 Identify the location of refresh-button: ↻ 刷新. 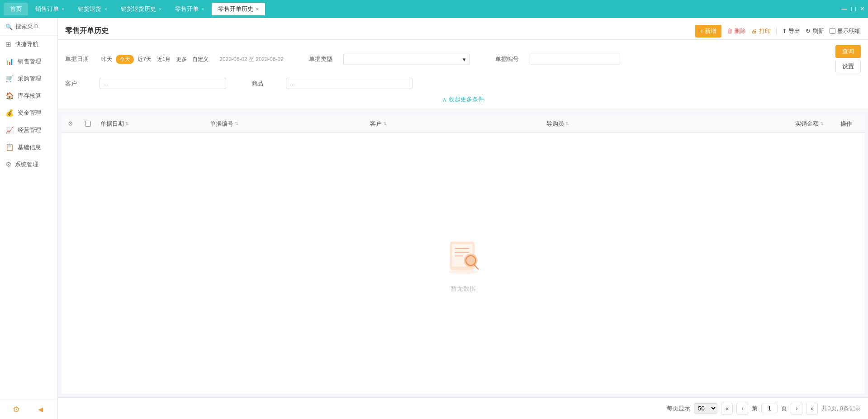
(815, 31).